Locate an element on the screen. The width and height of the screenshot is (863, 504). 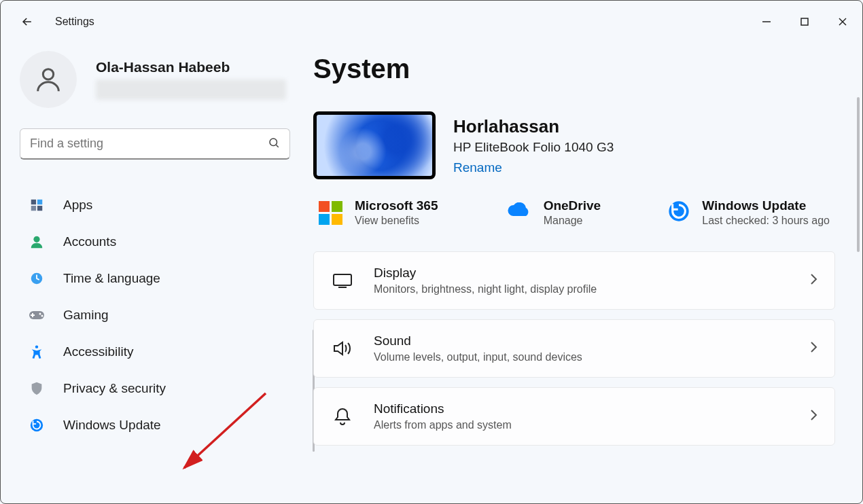
status-subtitle: Manage is located at coordinates (572, 221).